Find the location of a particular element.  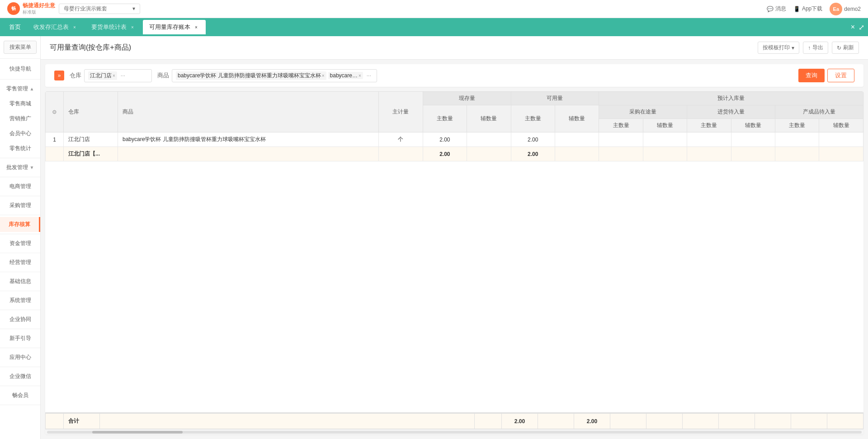

sidebar-section-operation: 经营管理 is located at coordinates (20, 263).